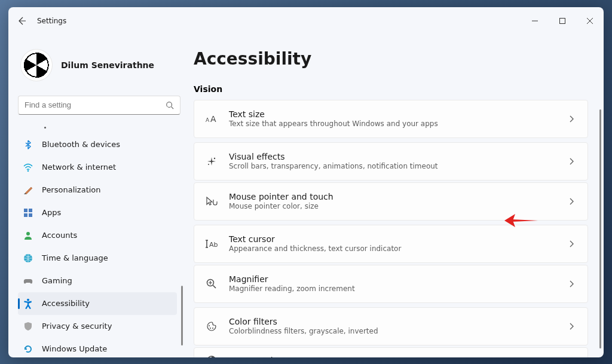  I want to click on svg-text: Ab, so click(213, 245).